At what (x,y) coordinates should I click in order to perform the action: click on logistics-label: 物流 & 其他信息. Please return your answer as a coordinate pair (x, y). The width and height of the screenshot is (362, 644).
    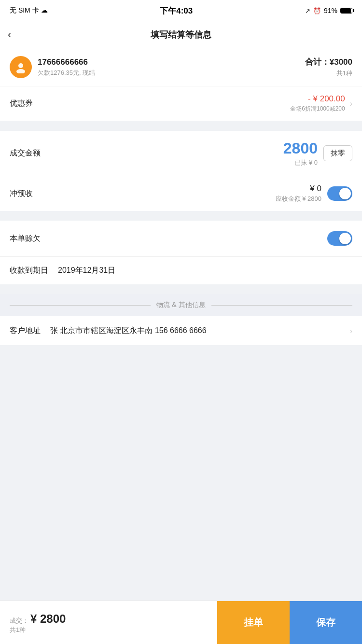
    Looking at the image, I should click on (181, 305).